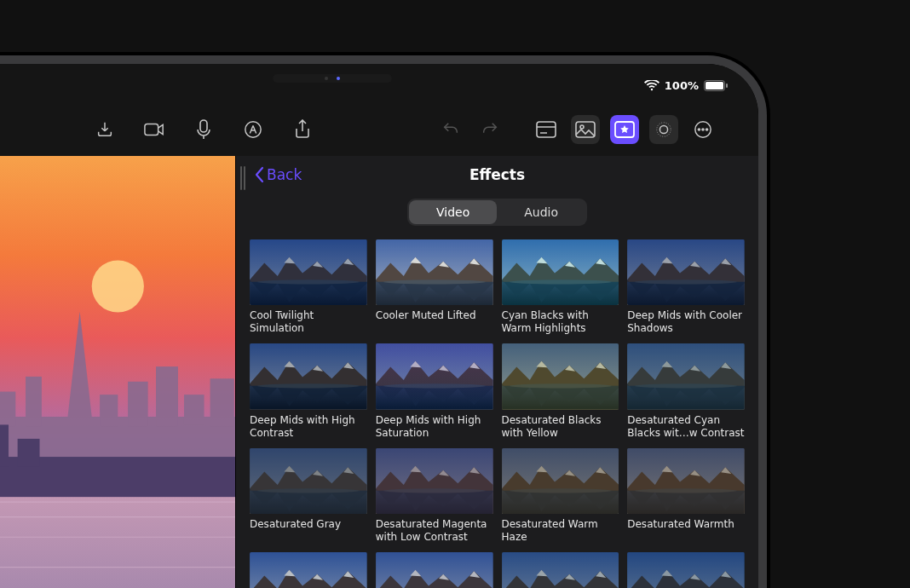 This screenshot has height=588, width=910. What do you see at coordinates (682, 85) in the screenshot?
I see `battery-percent: 100%` at bounding box center [682, 85].